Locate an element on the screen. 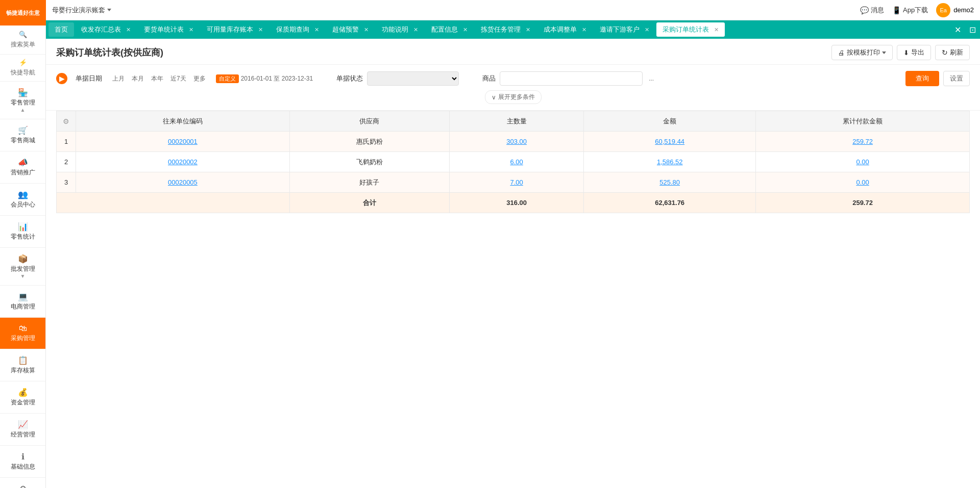 This screenshot has height=488, width=980. nav-tabs: 首页 收发存汇总表 ✕ 要货单统计表 ✕ 可用量库存账本 ✕ 保质期查询 ✕ 超… is located at coordinates (513, 30).